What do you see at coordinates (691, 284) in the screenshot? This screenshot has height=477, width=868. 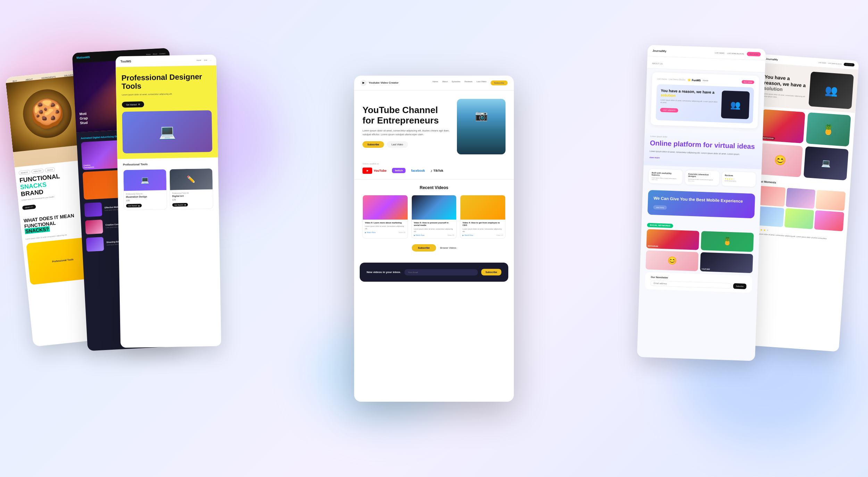 I see `online-newsletter-input` at bounding box center [691, 284].